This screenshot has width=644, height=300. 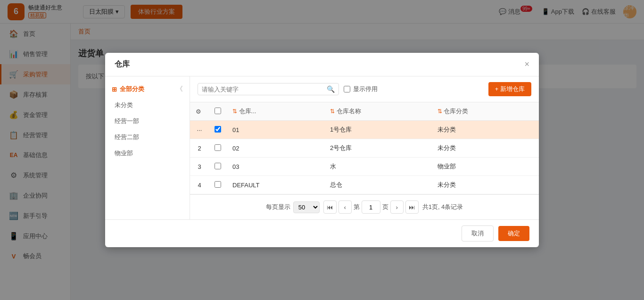 What do you see at coordinates (128, 89) in the screenshot?
I see `all-category-title: ⊞ 全部分类` at bounding box center [128, 89].